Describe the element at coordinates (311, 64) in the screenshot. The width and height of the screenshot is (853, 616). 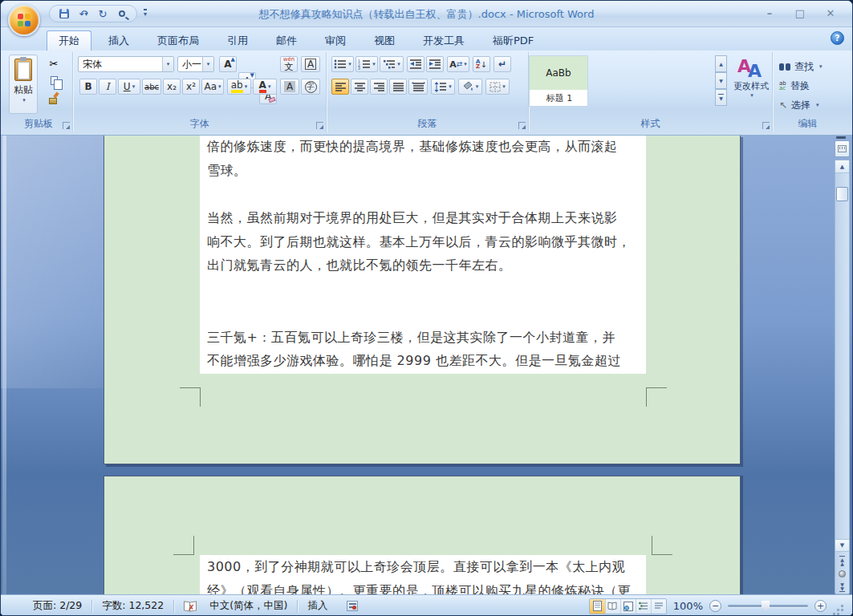
I see `character-border-button: A` at that location.